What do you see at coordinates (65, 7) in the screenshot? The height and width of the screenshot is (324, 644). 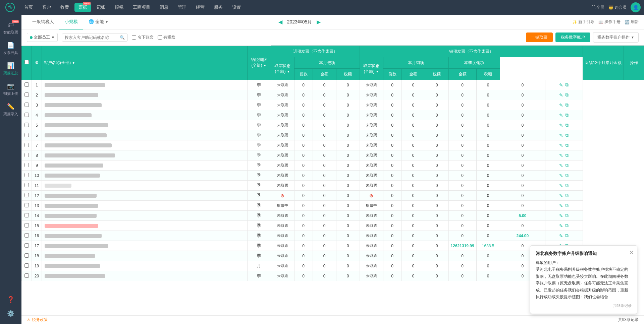 I see `nav-fee: 收费` at bounding box center [65, 7].